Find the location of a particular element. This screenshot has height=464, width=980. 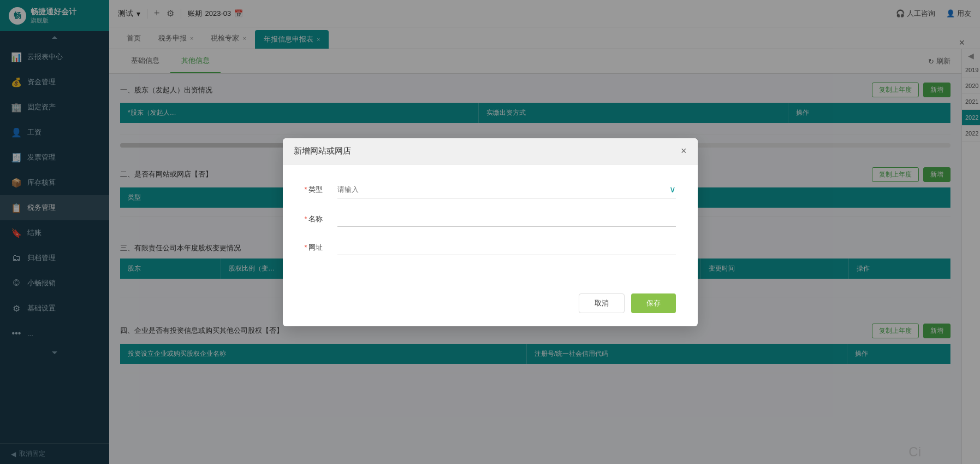

dialog-field-name: *名称 is located at coordinates (490, 219).